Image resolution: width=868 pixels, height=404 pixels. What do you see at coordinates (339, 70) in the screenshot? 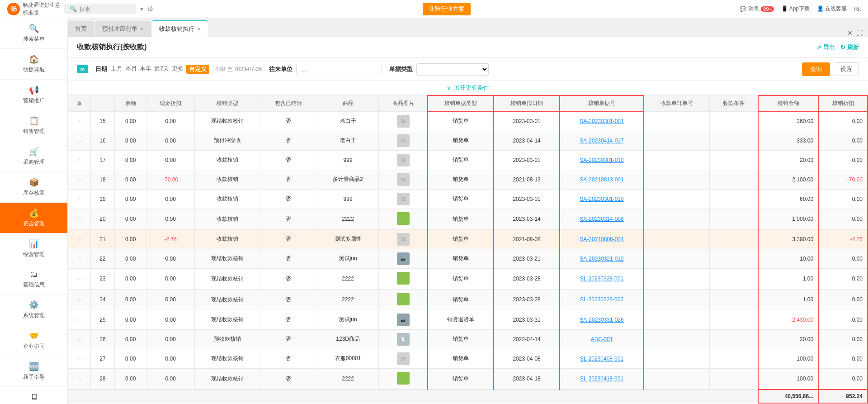
I see `unit-input` at bounding box center [339, 70].